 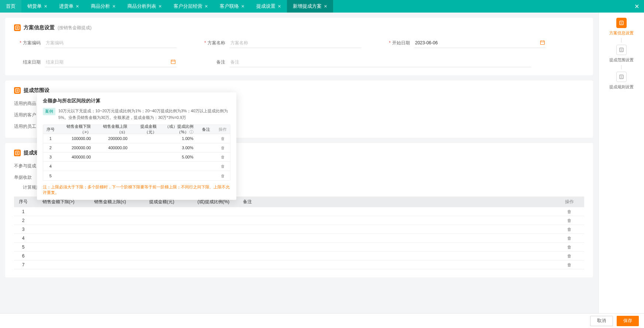 I want to click on tab-product-analysis-list: 商品分析列表✕, so click(x=145, y=6).